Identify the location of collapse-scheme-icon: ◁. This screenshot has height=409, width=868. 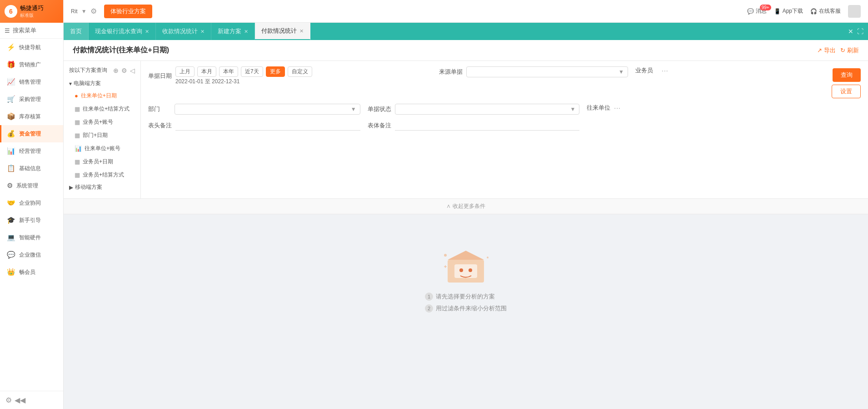
(133, 71).